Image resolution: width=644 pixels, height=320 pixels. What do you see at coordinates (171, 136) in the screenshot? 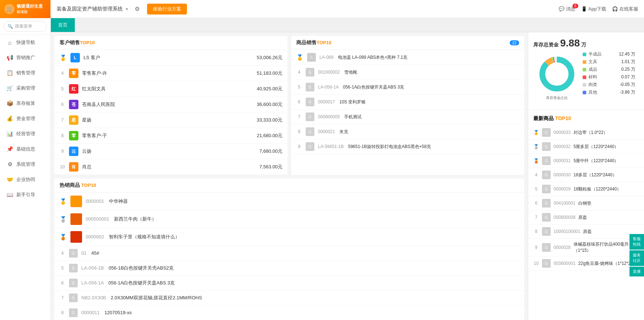
I see `list-item: 8 零 零售客户-于 21,680.00元` at bounding box center [171, 136].